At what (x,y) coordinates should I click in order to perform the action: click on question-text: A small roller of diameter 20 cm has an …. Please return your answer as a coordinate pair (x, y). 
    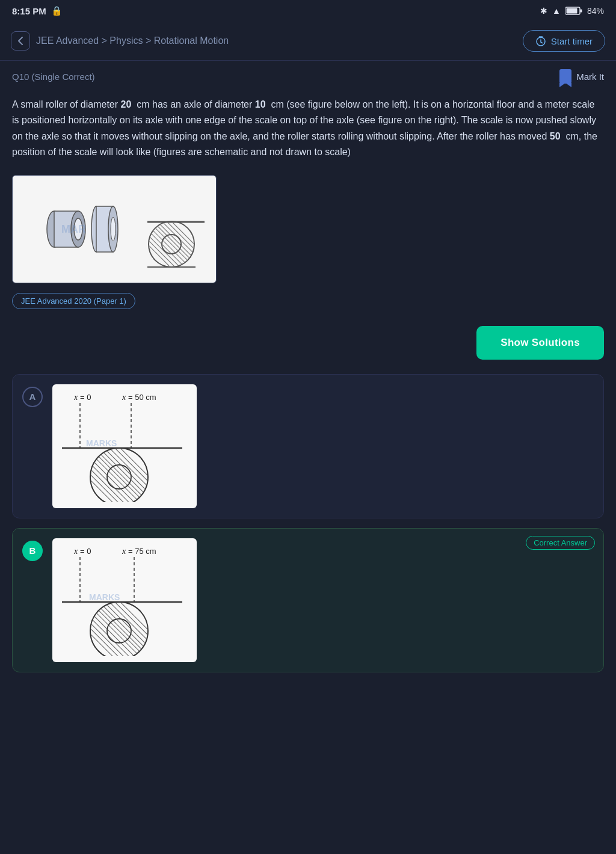
    Looking at the image, I should click on (304, 128).